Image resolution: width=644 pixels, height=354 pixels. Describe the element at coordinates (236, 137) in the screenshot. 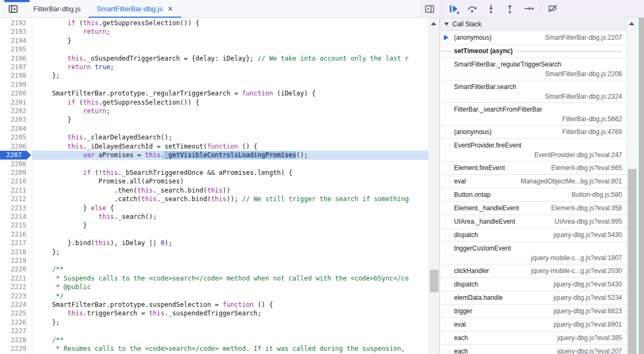

I see `code-text: this._clearDelayedSearch();` at that location.